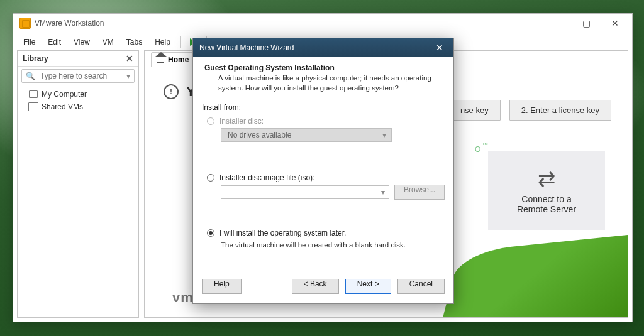 Image resolution: width=644 pixels, height=336 pixels. Describe the element at coordinates (179, 60) in the screenshot. I see `tab-label: Home` at that location.